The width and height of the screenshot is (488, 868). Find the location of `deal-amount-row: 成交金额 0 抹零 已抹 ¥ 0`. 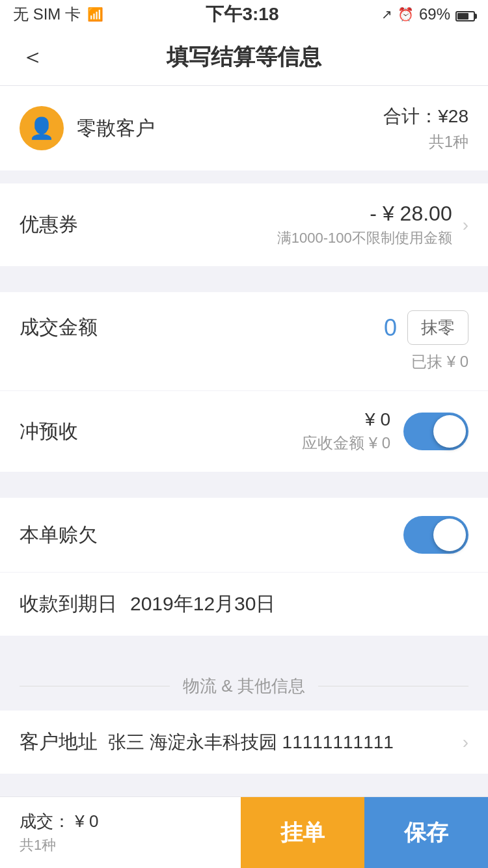

deal-amount-row: 成交金额 0 抹零 已抹 ¥ 0 is located at coordinates (244, 342).